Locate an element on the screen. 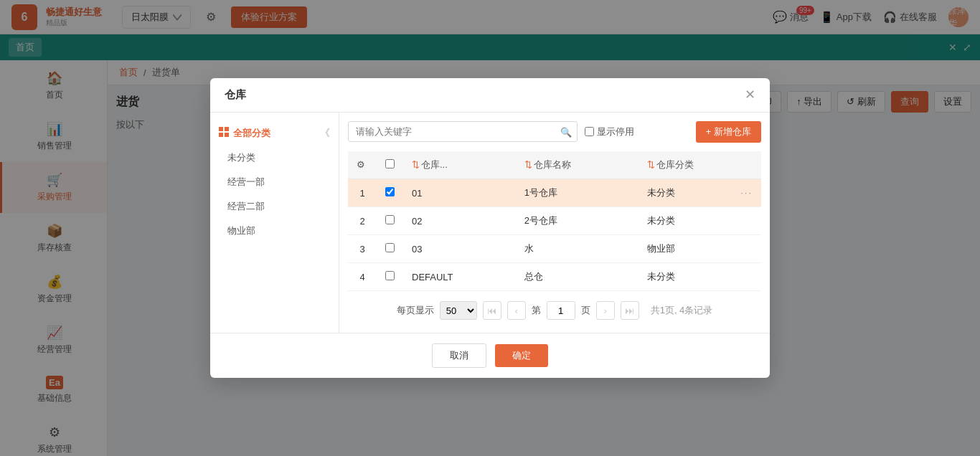  last-page-button: ⏭ is located at coordinates (630, 310).